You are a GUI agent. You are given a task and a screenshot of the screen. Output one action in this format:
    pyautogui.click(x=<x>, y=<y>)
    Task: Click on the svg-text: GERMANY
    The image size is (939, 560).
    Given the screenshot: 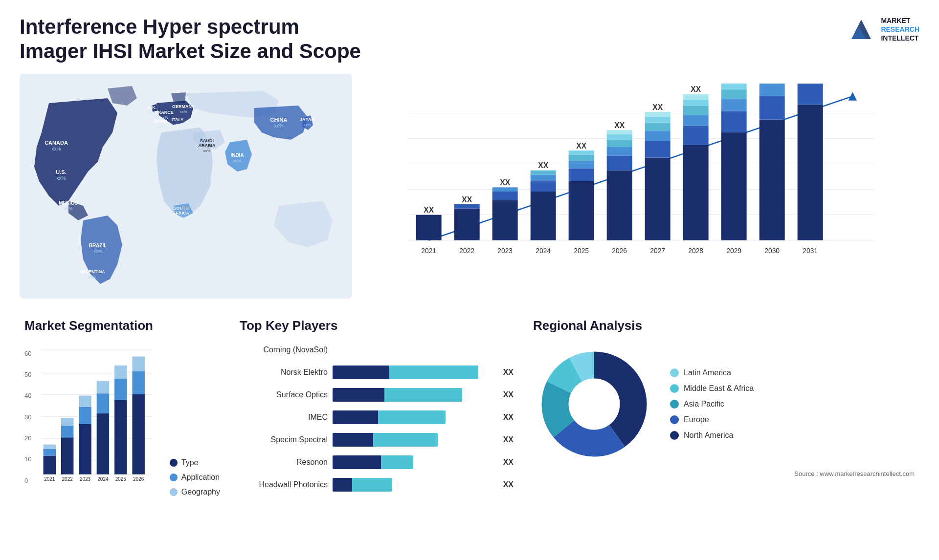 What is the action you would take?
    pyautogui.click(x=183, y=107)
    